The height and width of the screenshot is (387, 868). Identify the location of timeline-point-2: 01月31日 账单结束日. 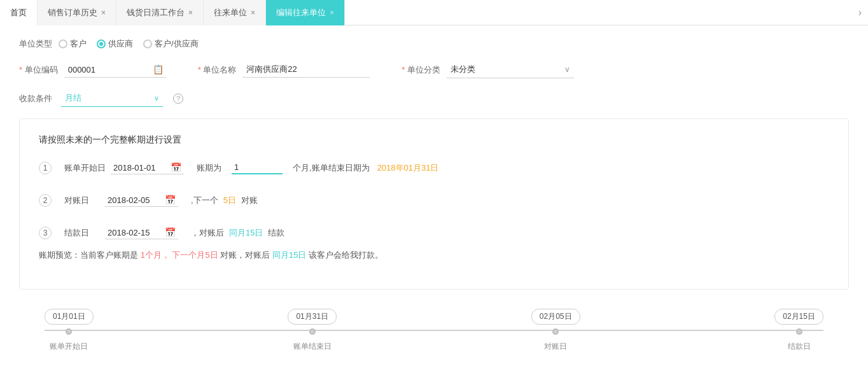
(312, 330).